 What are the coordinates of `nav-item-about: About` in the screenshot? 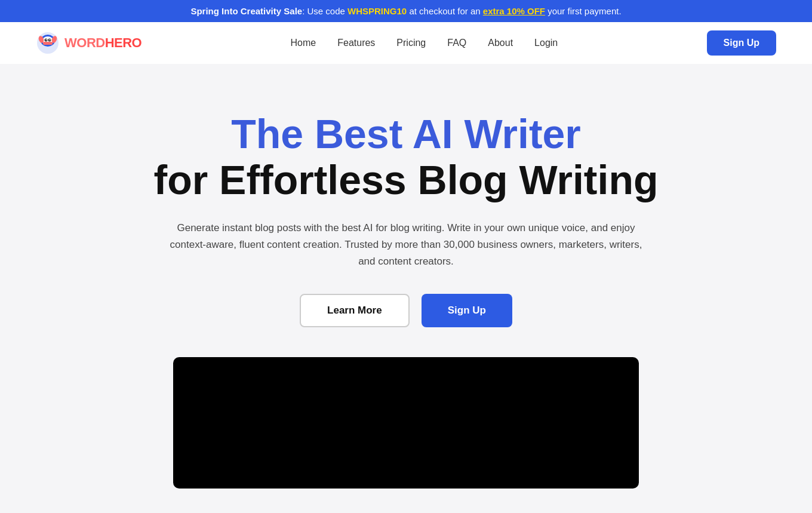 It's located at (500, 43).